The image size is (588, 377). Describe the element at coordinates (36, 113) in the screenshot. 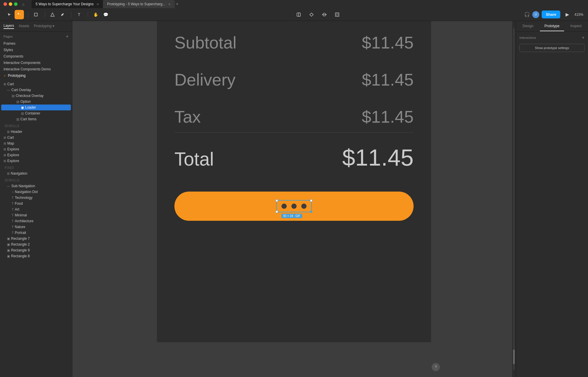

I see `layer-container: ▤ Container` at that location.